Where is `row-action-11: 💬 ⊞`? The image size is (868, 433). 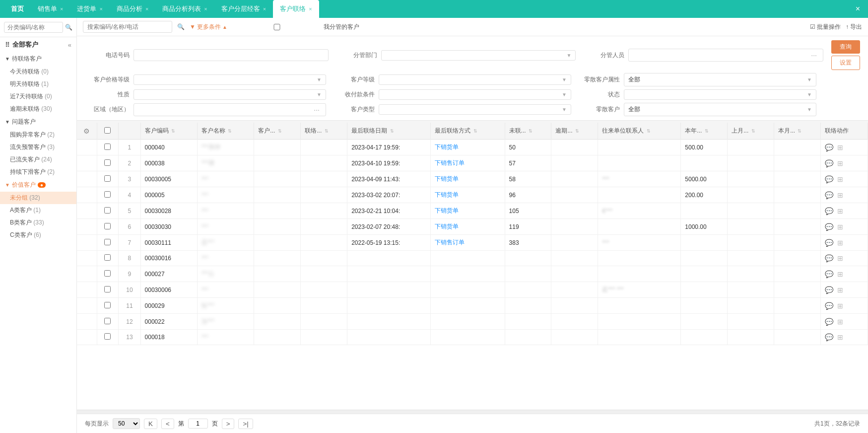
row-action-11: 💬 ⊞ is located at coordinates (845, 322).